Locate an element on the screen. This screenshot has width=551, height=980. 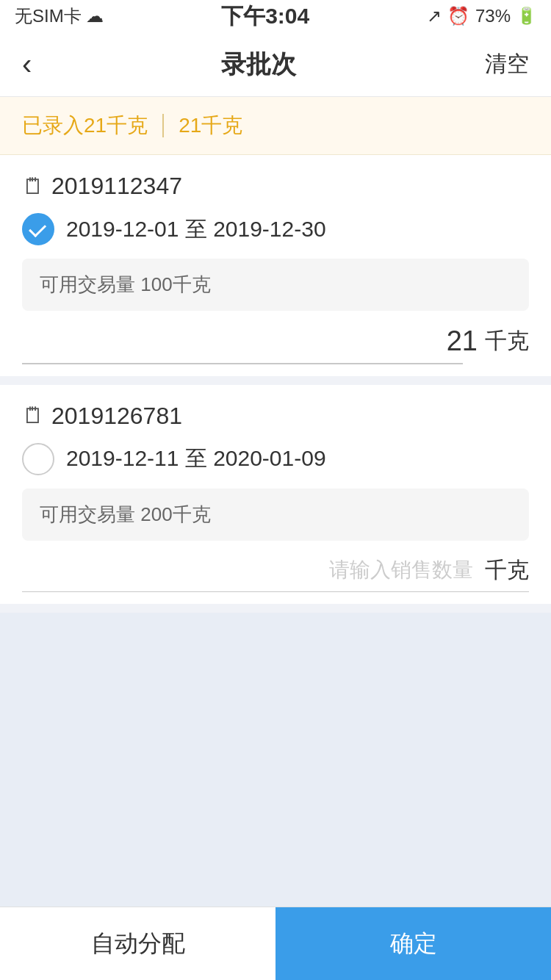
nav-bar: ‹ 录批次 清空 is located at coordinates (276, 65).